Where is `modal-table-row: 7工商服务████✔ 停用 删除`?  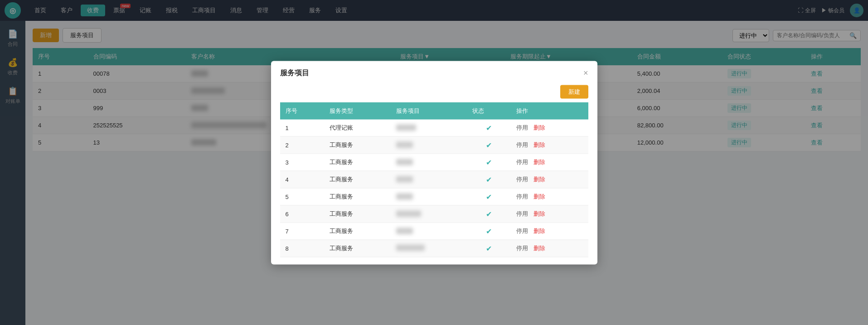 modal-table-row: 7工商服务████✔ 停用 删除 is located at coordinates (434, 231).